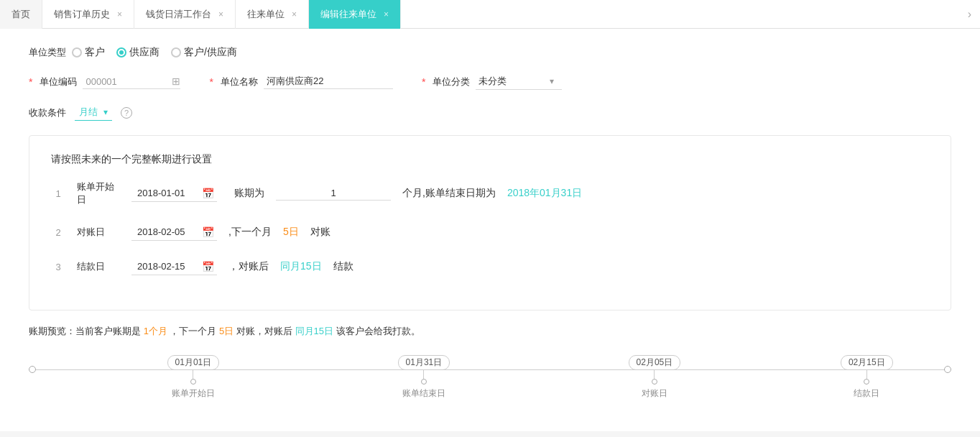  Describe the element at coordinates (178, 14) in the screenshot. I see `tab-cash-workbench-label: 钱货日清工作台` at that location.